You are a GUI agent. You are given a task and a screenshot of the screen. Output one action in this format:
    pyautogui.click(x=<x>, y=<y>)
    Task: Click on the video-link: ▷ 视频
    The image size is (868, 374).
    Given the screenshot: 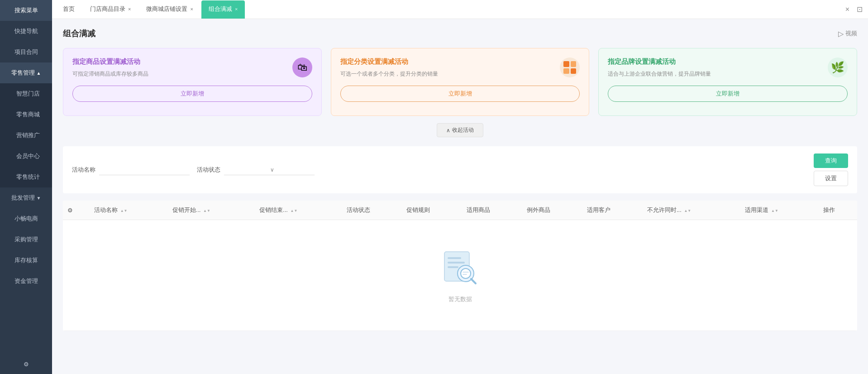 What is the action you would take?
    pyautogui.click(x=848, y=34)
    